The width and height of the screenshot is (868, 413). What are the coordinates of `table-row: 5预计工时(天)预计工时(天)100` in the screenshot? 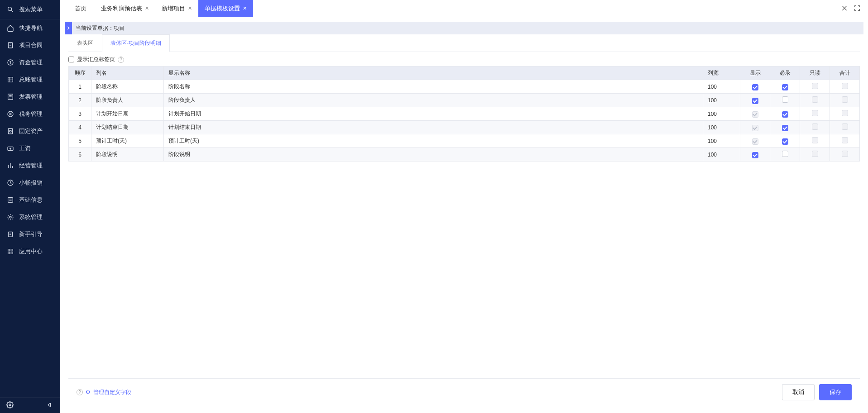 It's located at (465, 141).